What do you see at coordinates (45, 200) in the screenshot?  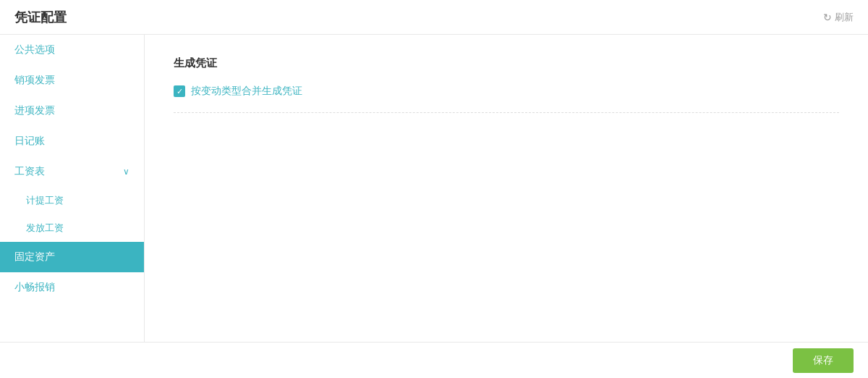 I see `sidebar-label-payroll-provision: 计提工资` at bounding box center [45, 200].